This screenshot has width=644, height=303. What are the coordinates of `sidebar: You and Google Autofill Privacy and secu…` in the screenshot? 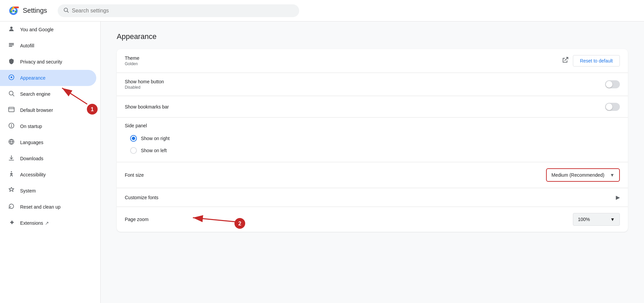 It's located at (50, 162).